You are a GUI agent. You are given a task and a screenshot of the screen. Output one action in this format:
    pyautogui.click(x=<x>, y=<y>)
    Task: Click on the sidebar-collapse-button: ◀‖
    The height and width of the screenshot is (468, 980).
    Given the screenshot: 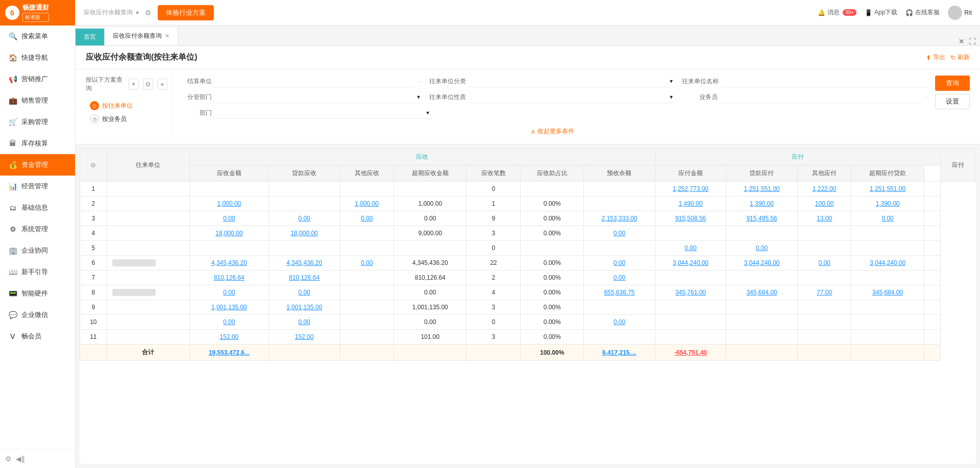 What is the action you would take?
    pyautogui.click(x=20, y=459)
    